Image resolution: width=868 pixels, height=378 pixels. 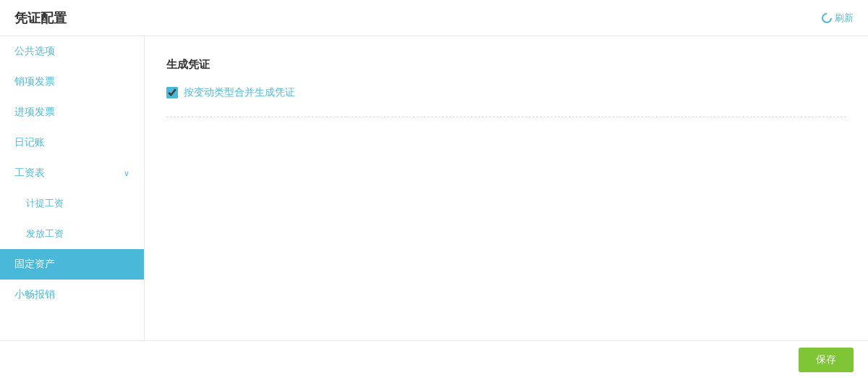 I want to click on merge-checkbox-label: 按变动类型合并生成凭证, so click(x=239, y=93).